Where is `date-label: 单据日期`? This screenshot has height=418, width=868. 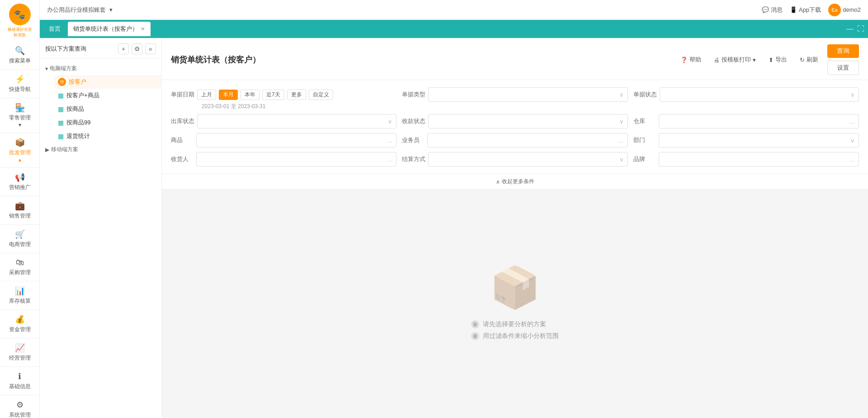
date-label: 单据日期 is located at coordinates (183, 95).